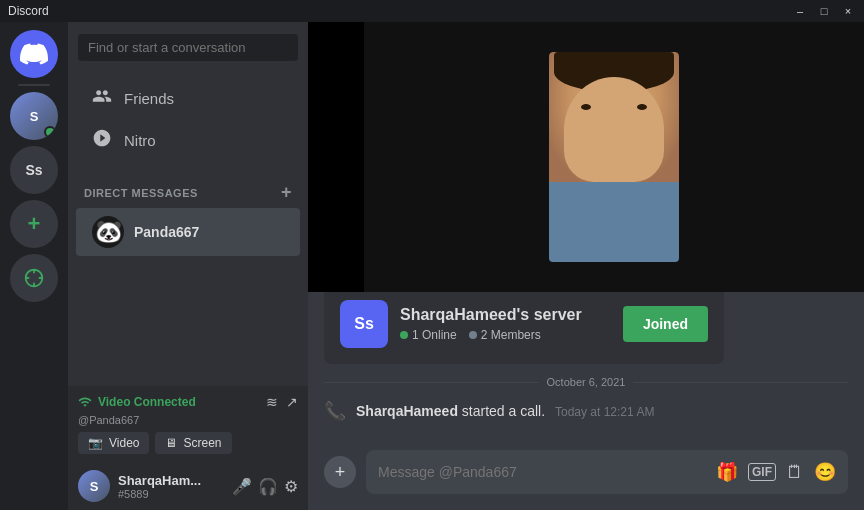 Image resolution: width=864 pixels, height=510 pixels. Describe the element at coordinates (140, 140) in the screenshot. I see `nitro-label: Nitro` at that location.